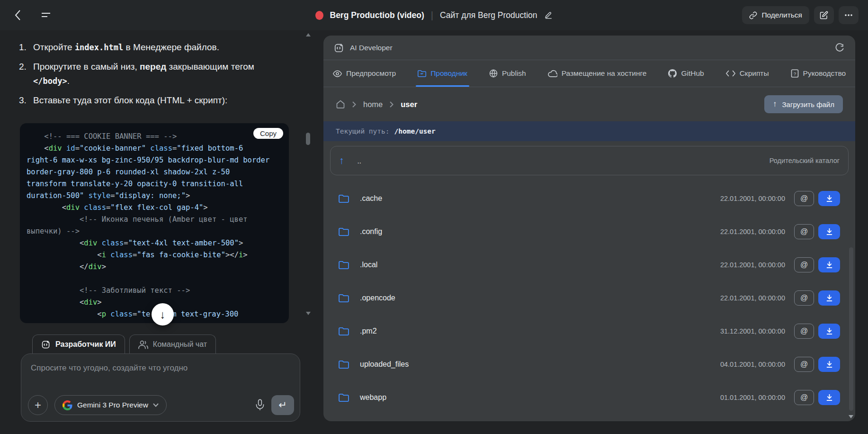 The width and height of the screenshot is (868, 434). I want to click on file-name: .cache, so click(371, 199).